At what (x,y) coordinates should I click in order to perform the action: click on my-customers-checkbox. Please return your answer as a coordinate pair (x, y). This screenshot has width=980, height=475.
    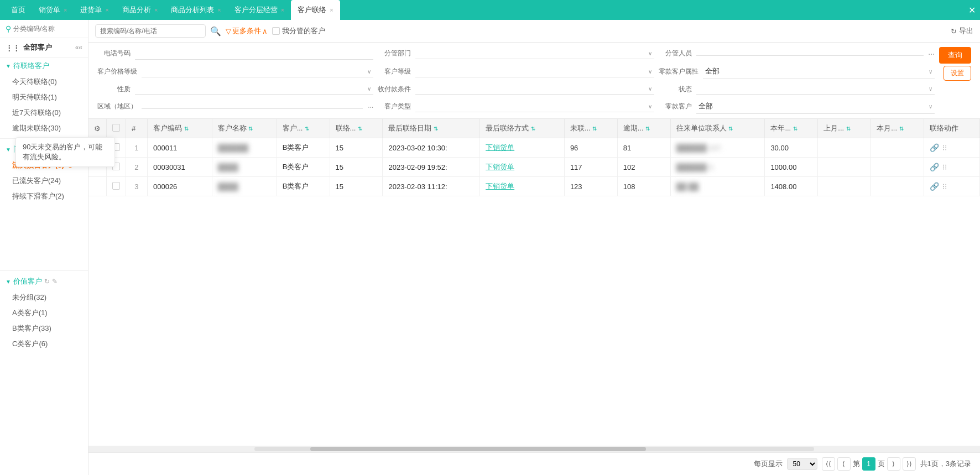
    Looking at the image, I should click on (276, 31).